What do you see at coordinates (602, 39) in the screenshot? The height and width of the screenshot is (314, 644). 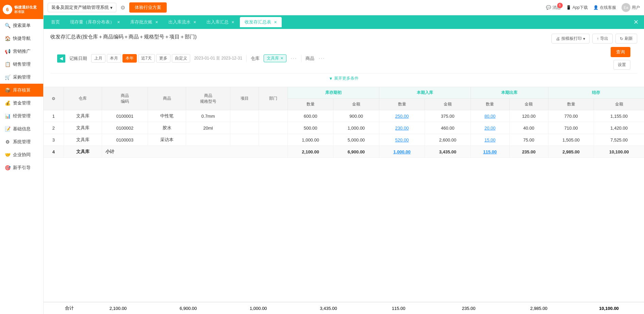 I see `export-btn: ↑ 导出` at bounding box center [602, 39].